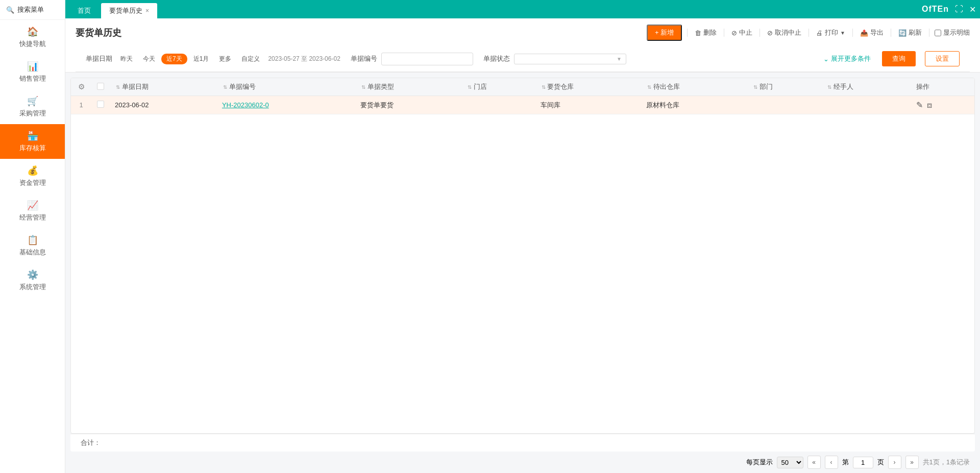  What do you see at coordinates (118, 87) in the screenshot?
I see `sort-icon: ⇅` at bounding box center [118, 87].